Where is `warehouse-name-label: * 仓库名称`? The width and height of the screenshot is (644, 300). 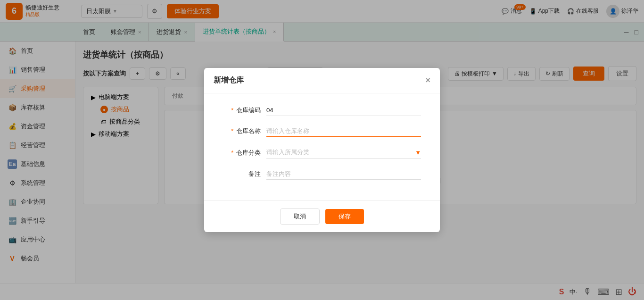 warehouse-name-label: * 仓库名称 is located at coordinates (242, 131).